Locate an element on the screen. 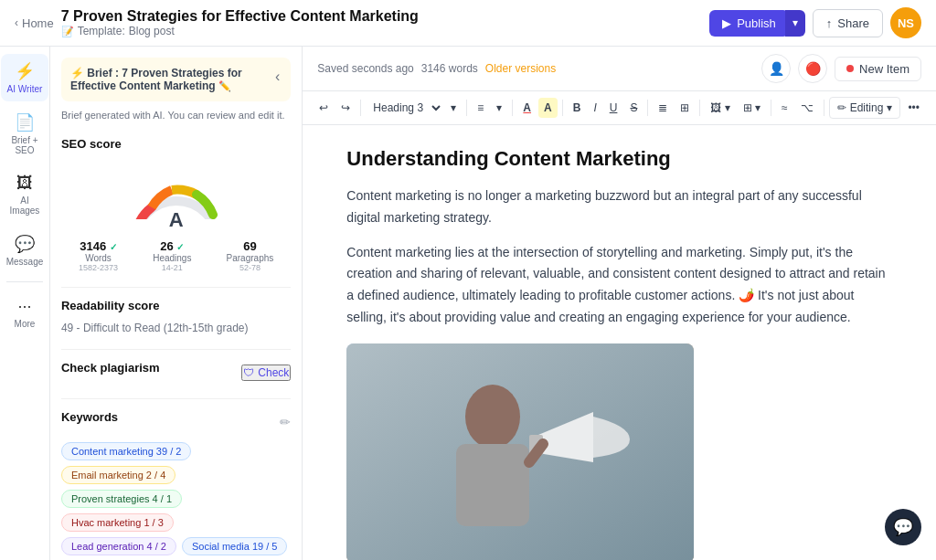  share-button: ↑ Share is located at coordinates (848, 24).